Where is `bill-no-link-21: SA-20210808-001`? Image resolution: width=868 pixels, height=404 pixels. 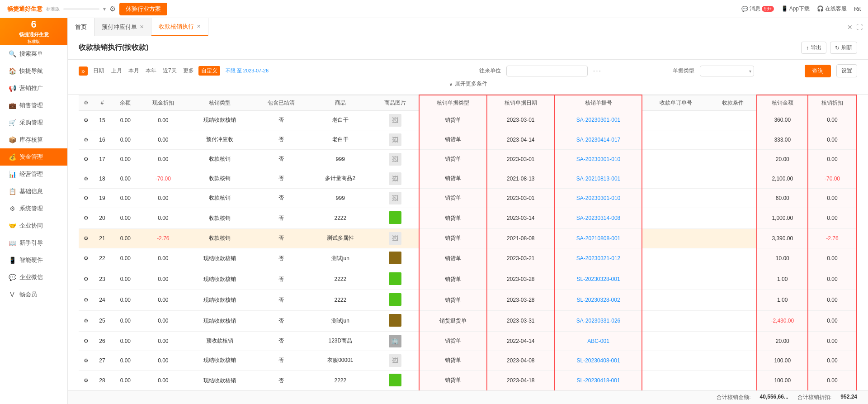
bill-no-link-21: SA-20210808-001 is located at coordinates (599, 238).